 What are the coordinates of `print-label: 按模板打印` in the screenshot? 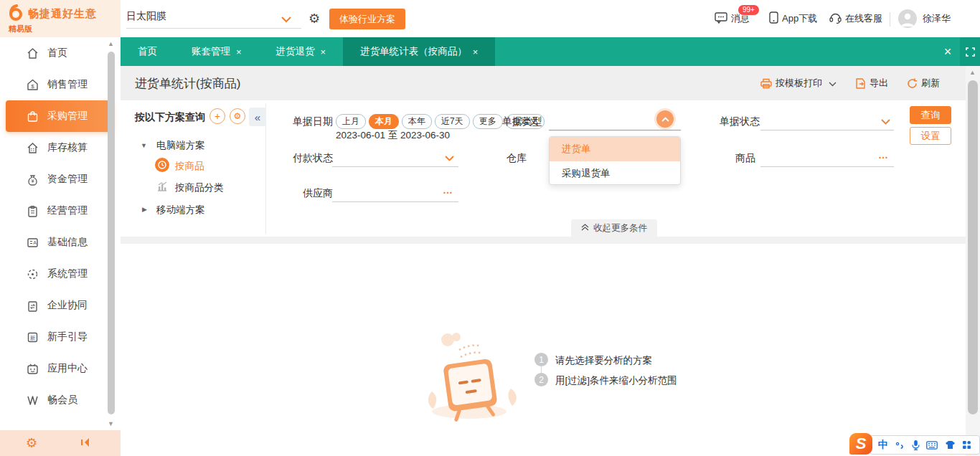 It's located at (799, 83).